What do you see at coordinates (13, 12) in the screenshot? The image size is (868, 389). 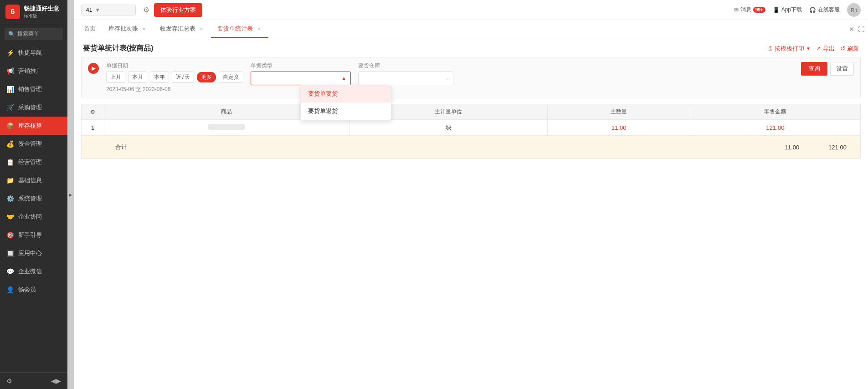 I see `app-logo-icon: 6` at bounding box center [13, 12].